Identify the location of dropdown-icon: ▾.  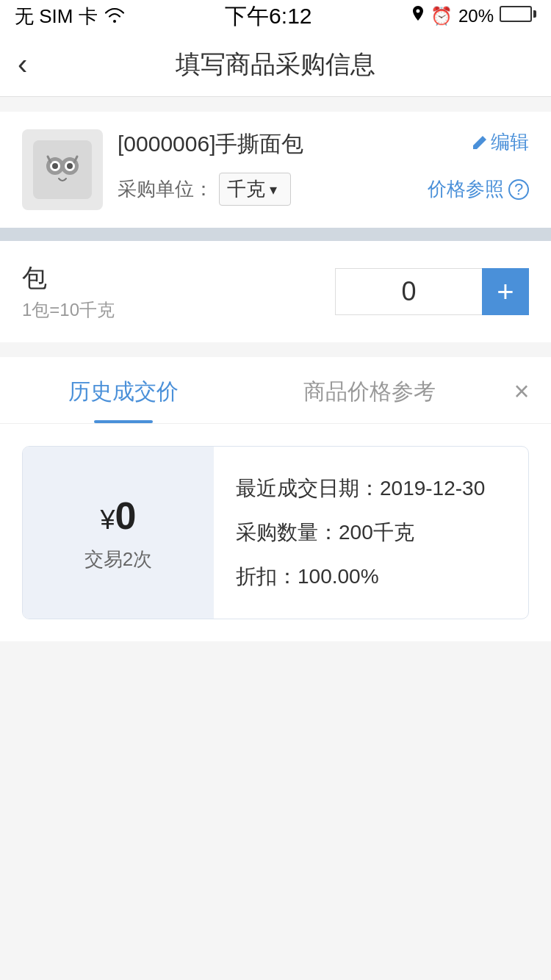
(273, 190).